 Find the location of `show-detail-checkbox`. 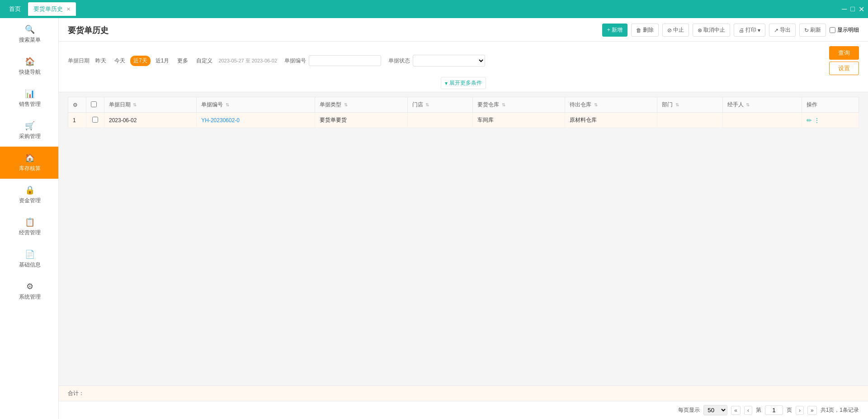

show-detail-checkbox is located at coordinates (833, 30).